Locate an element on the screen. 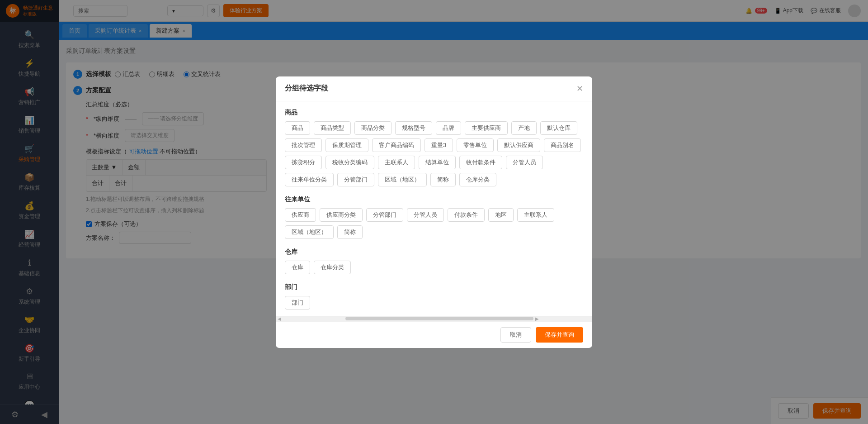 The image size is (868, 424). field-tag-2-1: 仓库分类 is located at coordinates (332, 267).